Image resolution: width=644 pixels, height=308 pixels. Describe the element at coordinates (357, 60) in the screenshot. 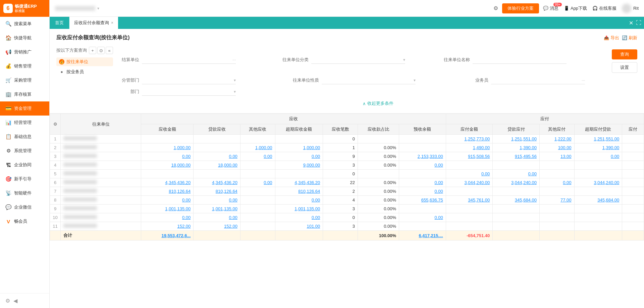

I see `category-input` at that location.